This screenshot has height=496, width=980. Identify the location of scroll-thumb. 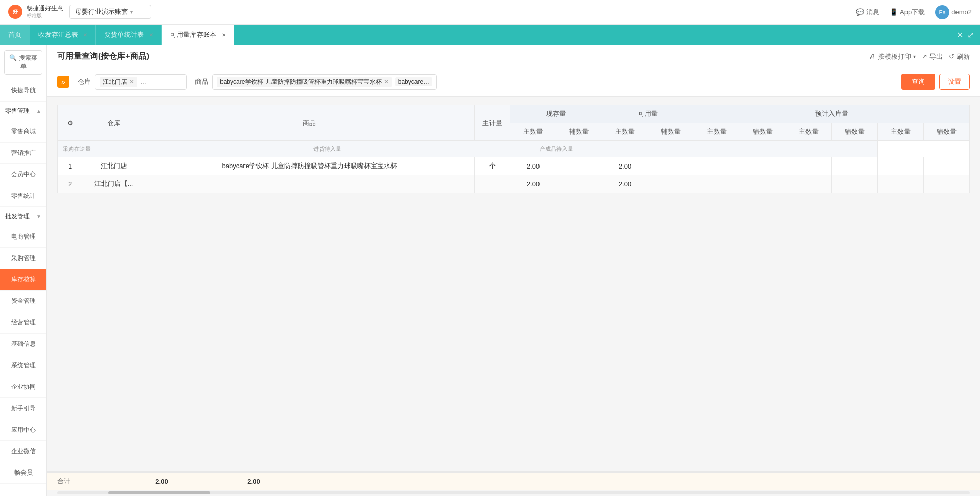
(159, 493).